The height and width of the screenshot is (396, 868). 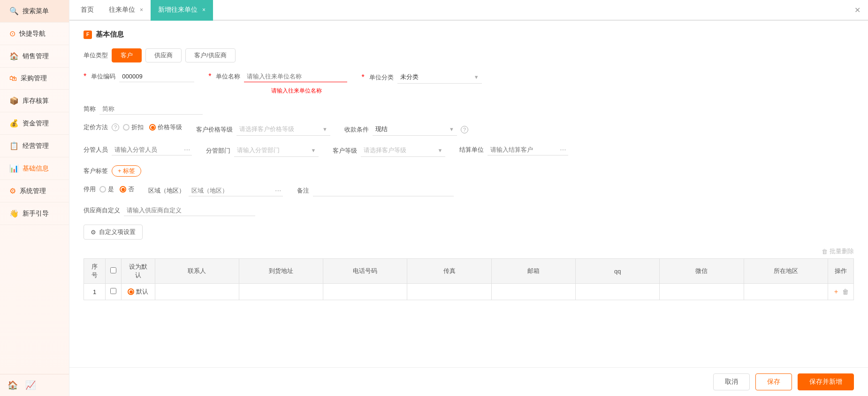 I want to click on settlement-input, so click(x=523, y=149).